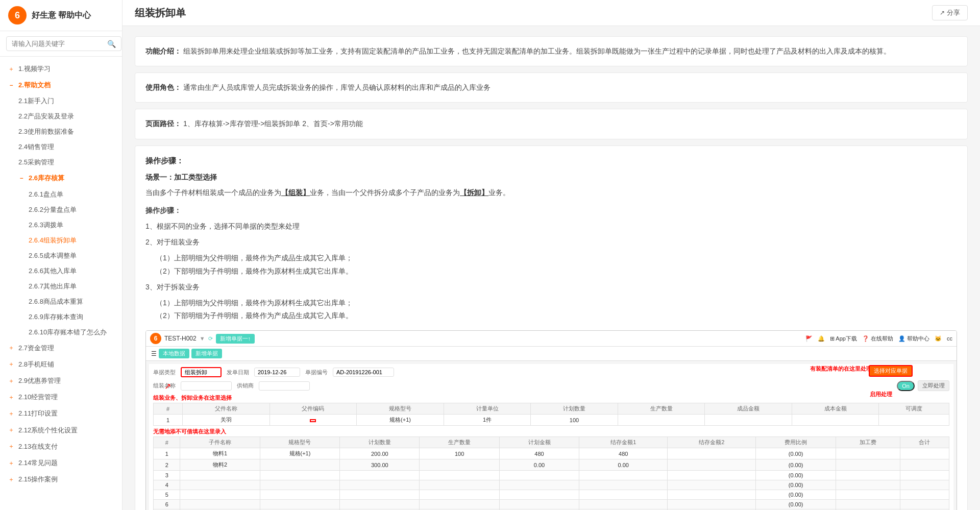  I want to click on sidebar-item-ops: ＋ 2.10经营管理, so click(61, 397).